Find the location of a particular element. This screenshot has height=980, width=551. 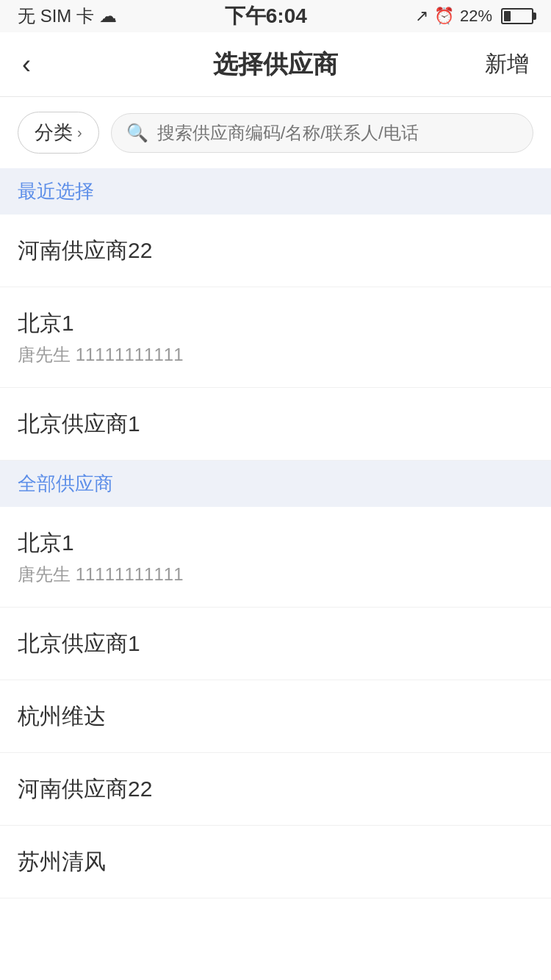

location-icon: ↗ is located at coordinates (422, 16).